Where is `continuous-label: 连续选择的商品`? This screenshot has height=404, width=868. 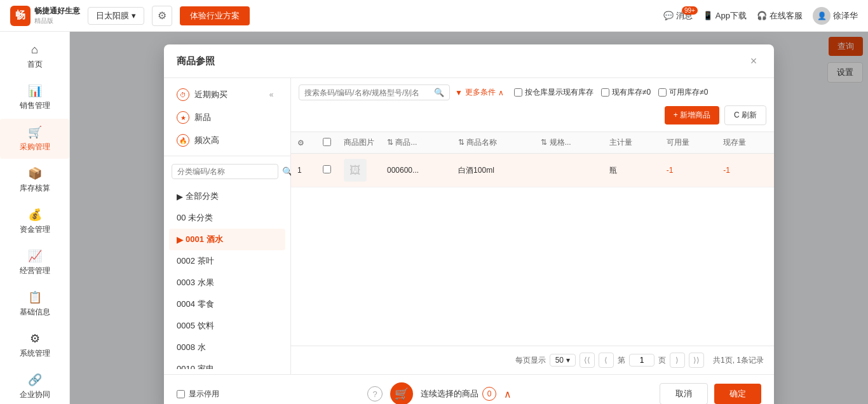 continuous-label: 连续选择的商品 is located at coordinates (450, 394).